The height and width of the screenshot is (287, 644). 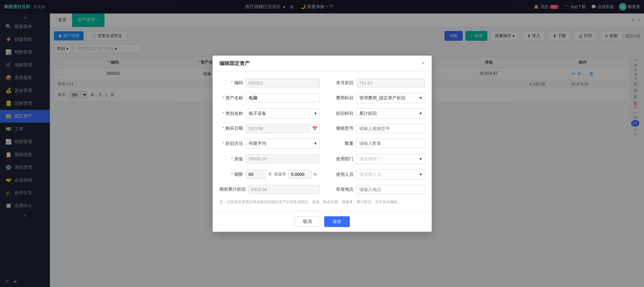 What do you see at coordinates (342, 128) in the screenshot?
I see `model-label: 规格型号` at bounding box center [342, 128].